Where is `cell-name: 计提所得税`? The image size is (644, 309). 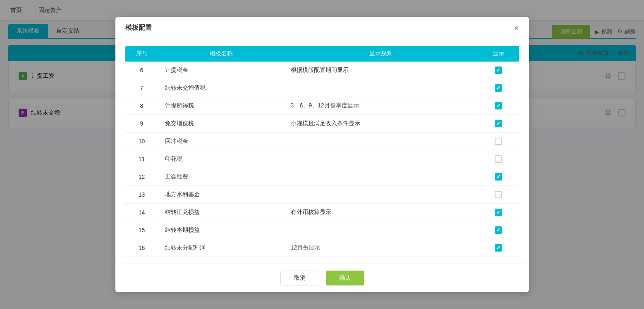 cell-name: 计提所得税 is located at coordinates (221, 106).